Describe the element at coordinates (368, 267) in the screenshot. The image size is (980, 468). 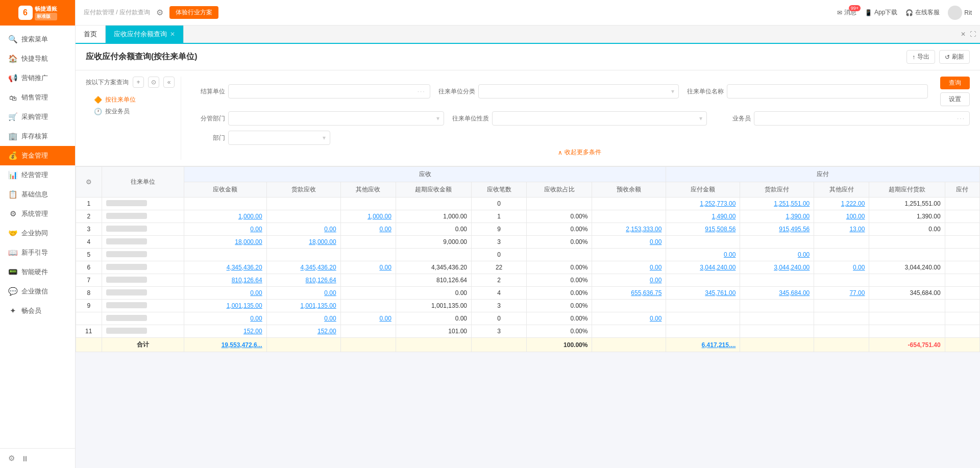
I see `cell-r5-c4: 0.00` at that location.